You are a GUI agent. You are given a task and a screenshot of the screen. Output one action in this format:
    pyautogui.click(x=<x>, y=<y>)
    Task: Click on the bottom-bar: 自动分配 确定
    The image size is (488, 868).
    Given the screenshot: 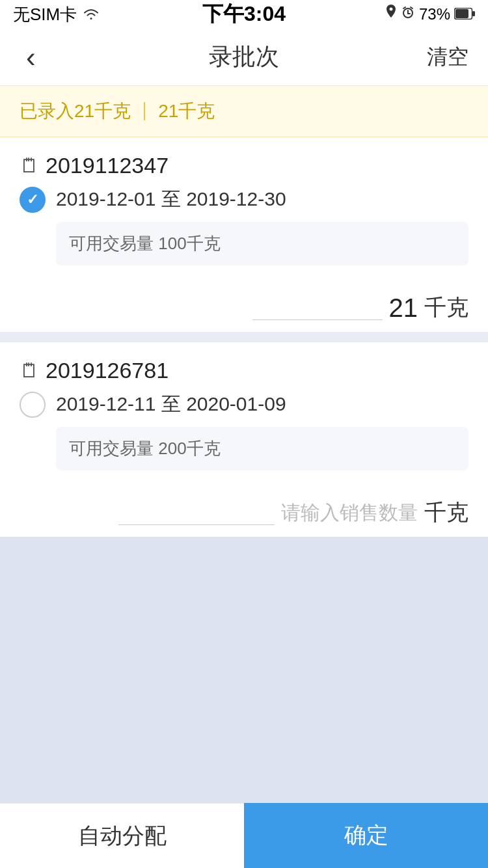 What is the action you would take?
    pyautogui.click(x=244, y=835)
    